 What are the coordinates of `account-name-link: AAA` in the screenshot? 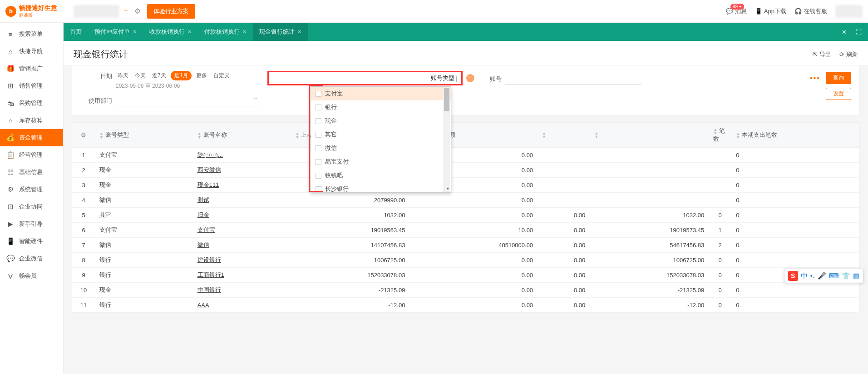 It's located at (203, 305).